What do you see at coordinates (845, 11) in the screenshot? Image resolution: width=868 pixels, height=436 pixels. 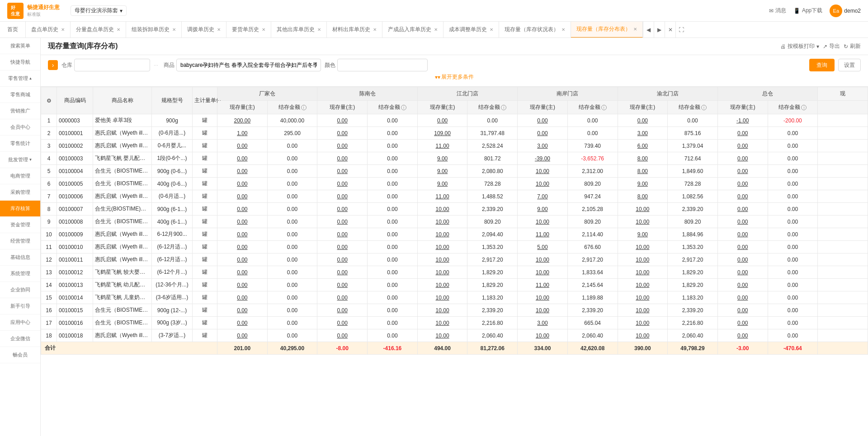 I see `user-menu: Ea demo2` at bounding box center [845, 11].